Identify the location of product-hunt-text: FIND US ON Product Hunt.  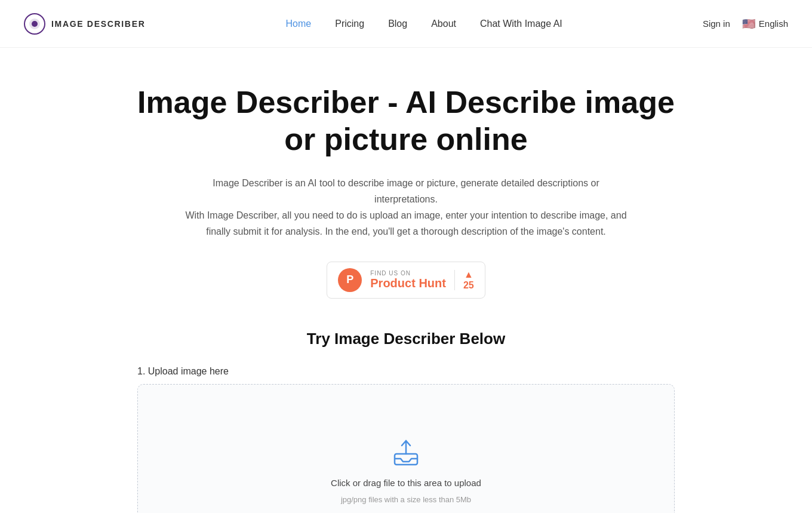
(408, 280).